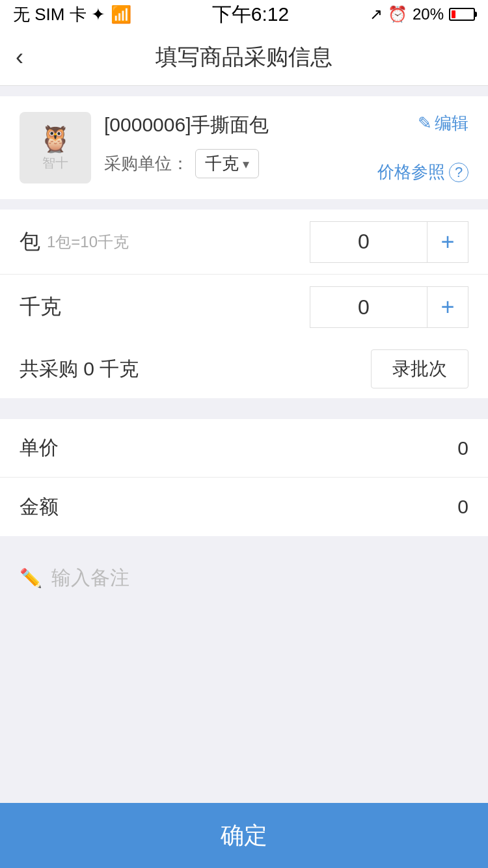 This screenshot has height=868, width=488. What do you see at coordinates (88, 368) in the screenshot?
I see `summary-value: 0` at bounding box center [88, 368].